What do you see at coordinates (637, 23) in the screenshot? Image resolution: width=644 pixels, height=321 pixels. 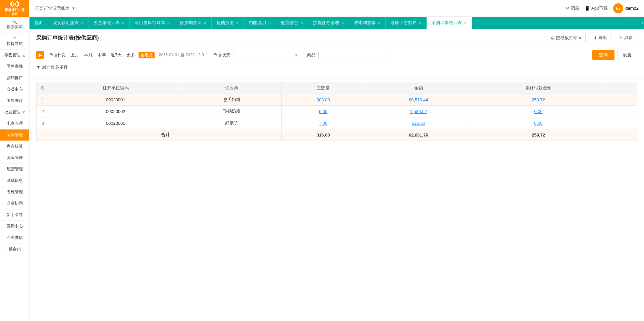 I see `window-controls: — □` at bounding box center [637, 23].